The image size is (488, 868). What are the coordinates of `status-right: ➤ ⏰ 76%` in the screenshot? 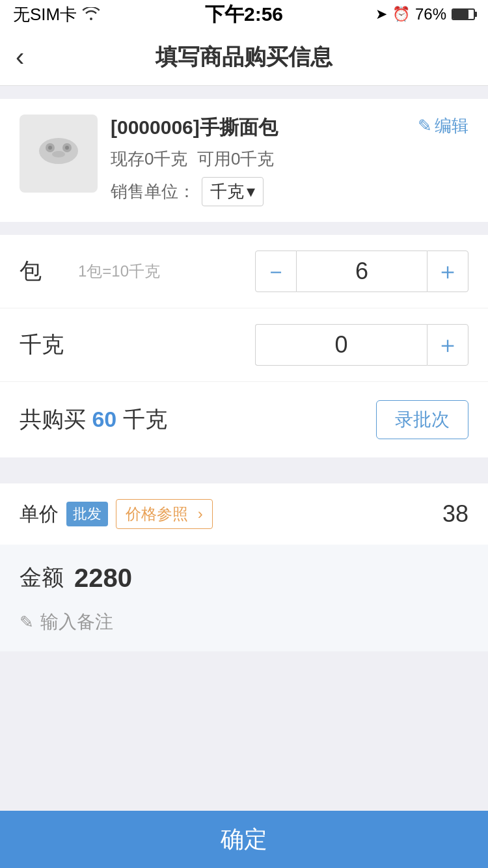 It's located at (426, 14).